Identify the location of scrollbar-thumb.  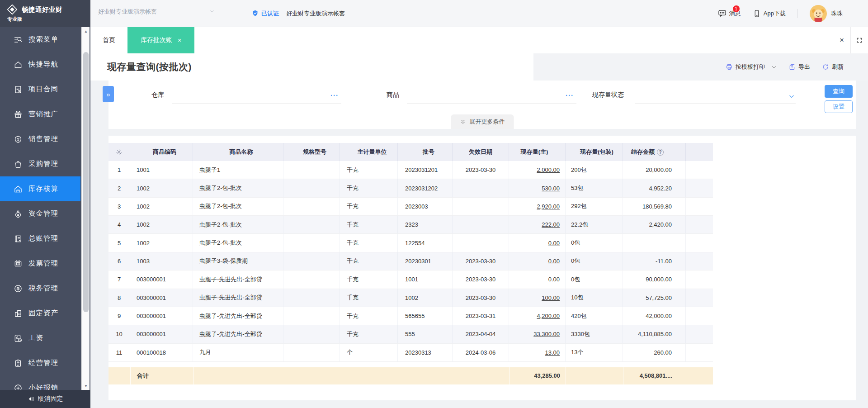
(86, 182).